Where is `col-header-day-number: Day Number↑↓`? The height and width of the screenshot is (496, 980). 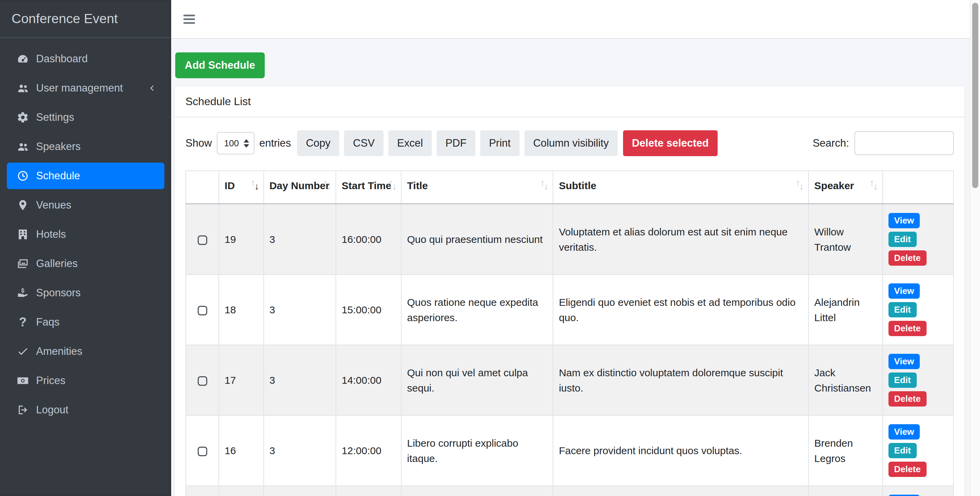
col-header-day-number: Day Number↑↓ is located at coordinates (300, 187).